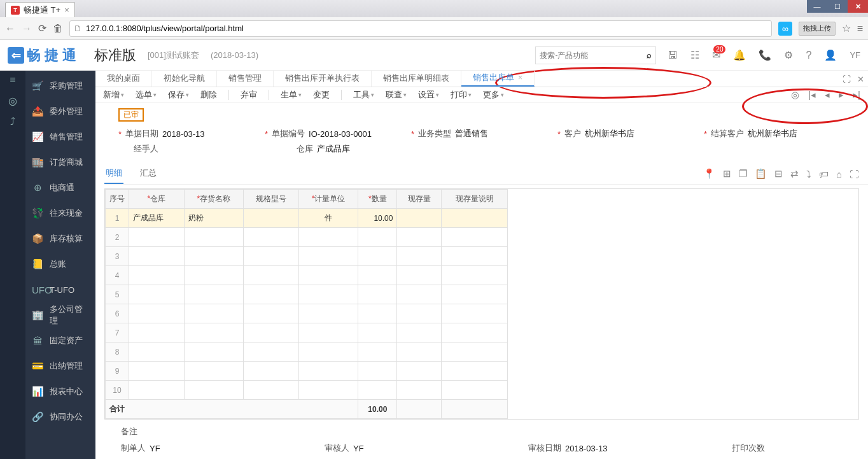 The width and height of the screenshot is (868, 459). Describe the element at coordinates (765, 55) in the screenshot. I see `phone-icon: 📞` at that location.